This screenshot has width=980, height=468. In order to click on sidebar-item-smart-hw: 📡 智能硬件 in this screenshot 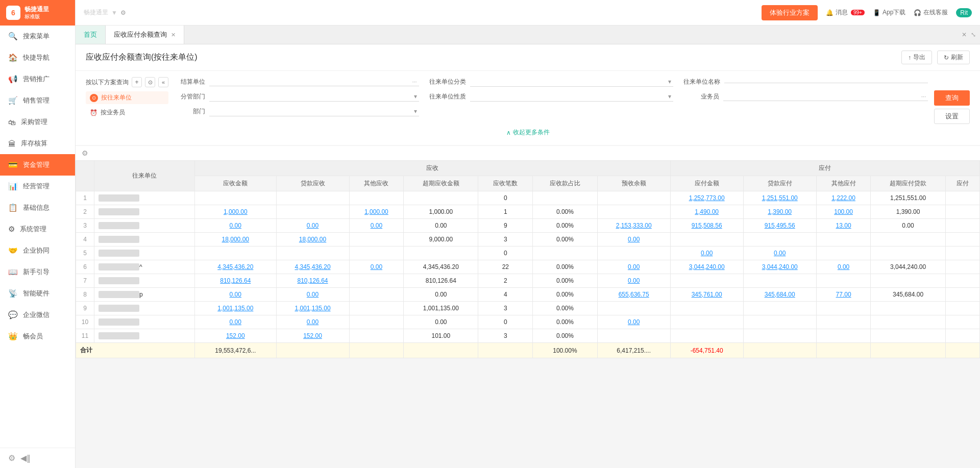, I will do `click(38, 293)`.